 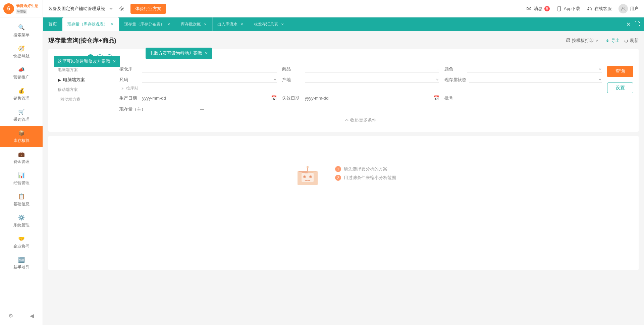 What do you see at coordinates (91, 24) in the screenshot?
I see `tab-inventory-status: 现存量（库存状况表） ✕` at bounding box center [91, 24].